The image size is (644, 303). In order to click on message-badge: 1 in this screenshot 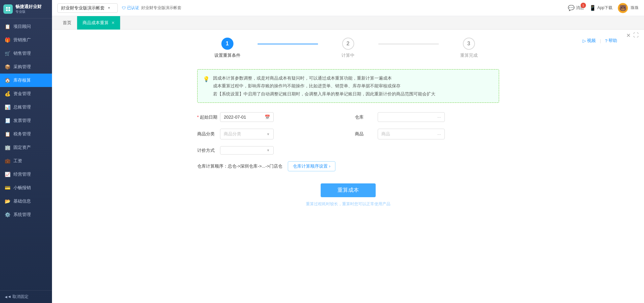, I will do `click(583, 5)`.